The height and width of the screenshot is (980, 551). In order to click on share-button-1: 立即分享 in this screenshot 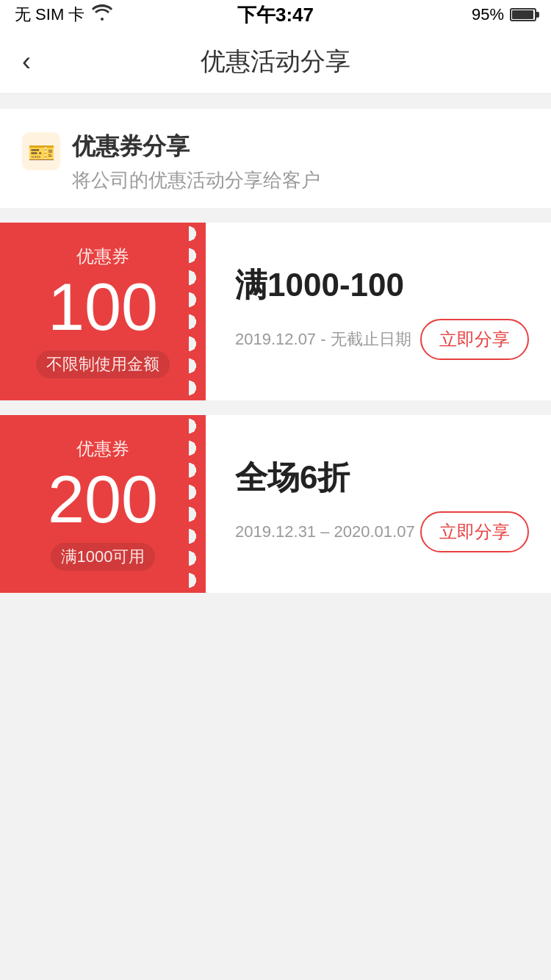, I will do `click(475, 339)`.